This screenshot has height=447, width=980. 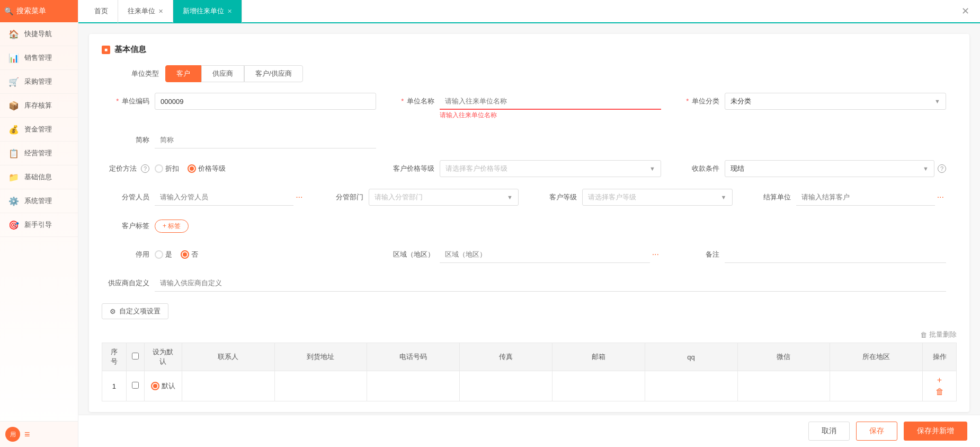 I want to click on row-default-radio: 默认, so click(x=163, y=386).